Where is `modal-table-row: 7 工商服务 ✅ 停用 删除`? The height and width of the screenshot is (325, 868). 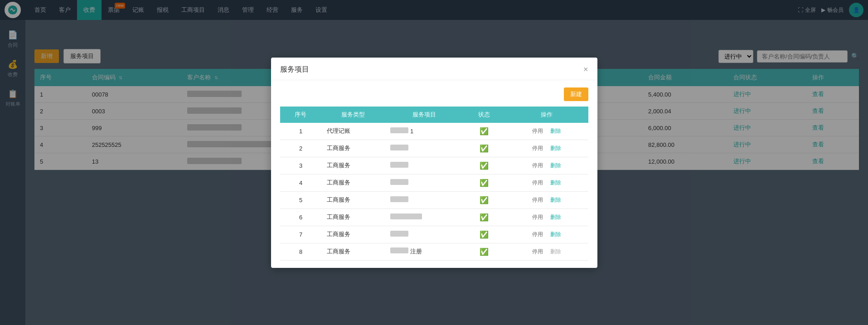 modal-table-row: 7 工商服务 ✅ 停用 删除 is located at coordinates (434, 234).